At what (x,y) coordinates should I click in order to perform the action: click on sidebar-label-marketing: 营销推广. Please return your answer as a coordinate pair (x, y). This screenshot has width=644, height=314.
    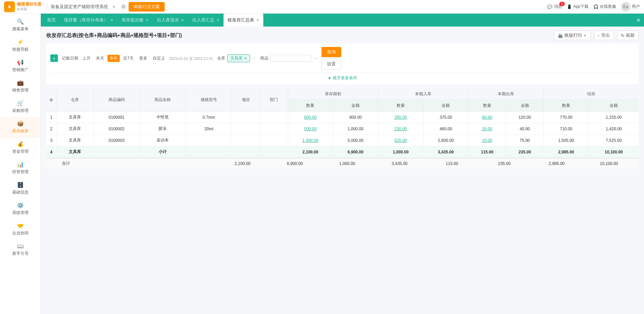
    Looking at the image, I should click on (20, 70).